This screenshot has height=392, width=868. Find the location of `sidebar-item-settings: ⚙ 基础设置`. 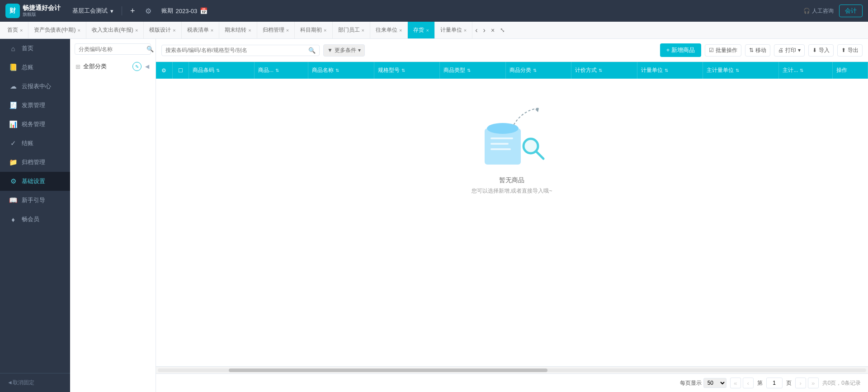

sidebar-item-settings: ⚙ 基础设置 is located at coordinates (35, 181).